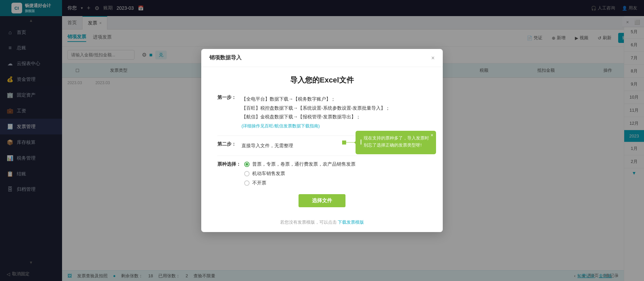  Describe the element at coordinates (351, 222) in the screenshot. I see `download-template-link: 下载发票模版` at that location.